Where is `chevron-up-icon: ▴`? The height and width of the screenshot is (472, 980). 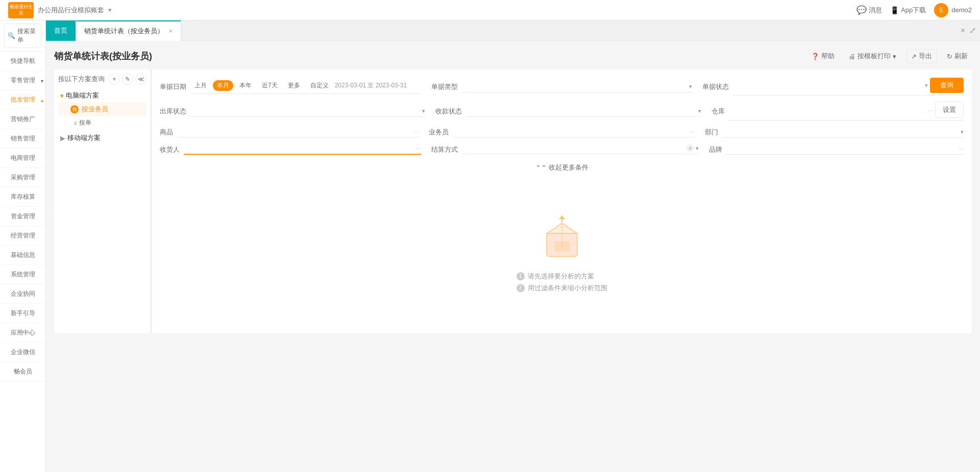
chevron-up-icon: ▴ is located at coordinates (42, 100).